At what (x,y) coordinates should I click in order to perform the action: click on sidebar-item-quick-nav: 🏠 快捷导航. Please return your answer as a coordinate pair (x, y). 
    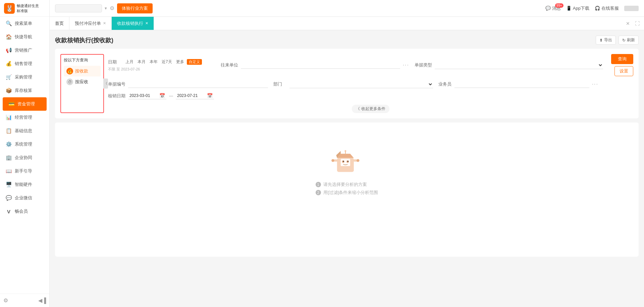
    Looking at the image, I should click on (25, 37).